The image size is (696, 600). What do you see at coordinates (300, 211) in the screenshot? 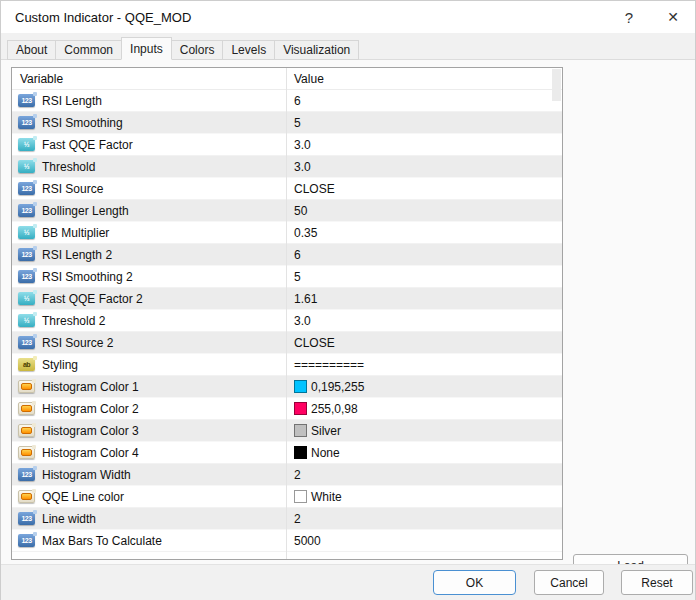
I see `value-text: 50` at bounding box center [300, 211].